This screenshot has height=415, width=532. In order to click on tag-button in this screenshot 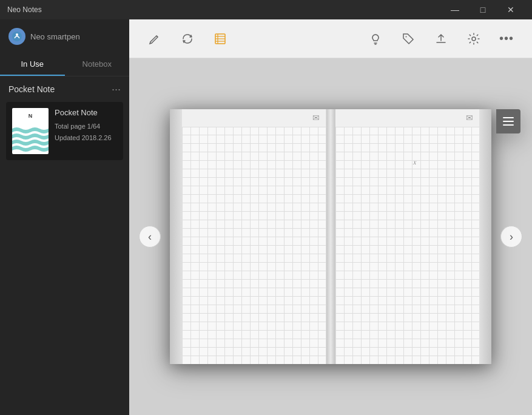, I will do `click(408, 39)`.